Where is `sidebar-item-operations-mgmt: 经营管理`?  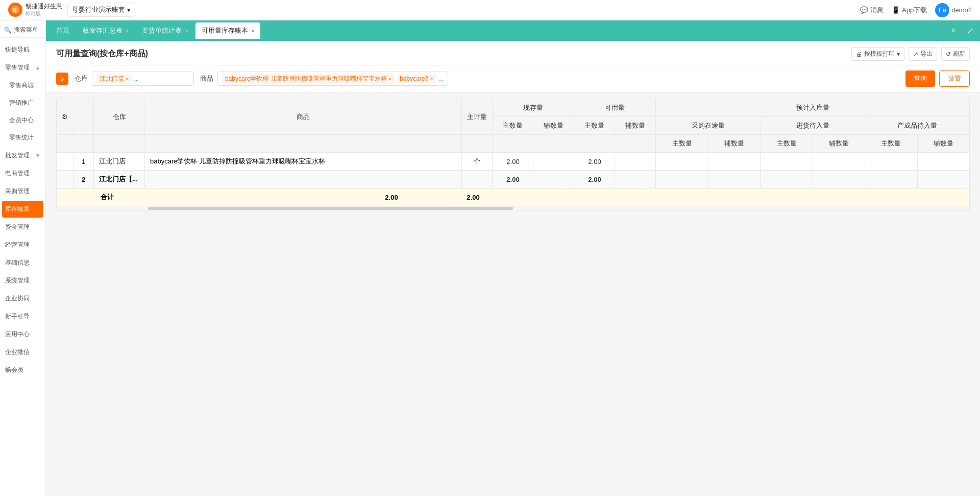 sidebar-item-operations-mgmt: 经营管理 is located at coordinates (22, 245).